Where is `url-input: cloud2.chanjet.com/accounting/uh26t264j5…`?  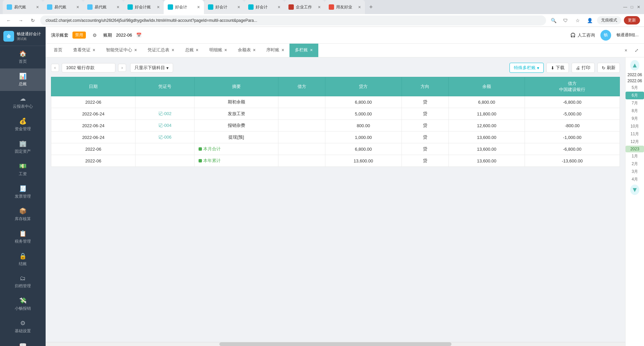 url-input: cloud2.chanjet.com/accounting/uh26t264j5… is located at coordinates (293, 20).